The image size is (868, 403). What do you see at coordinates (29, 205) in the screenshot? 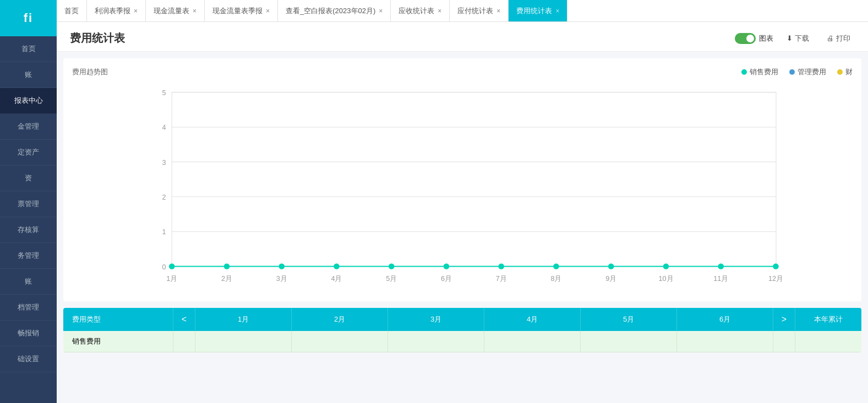
I see `sidebar-item-invoice: 票管理` at bounding box center [29, 205].